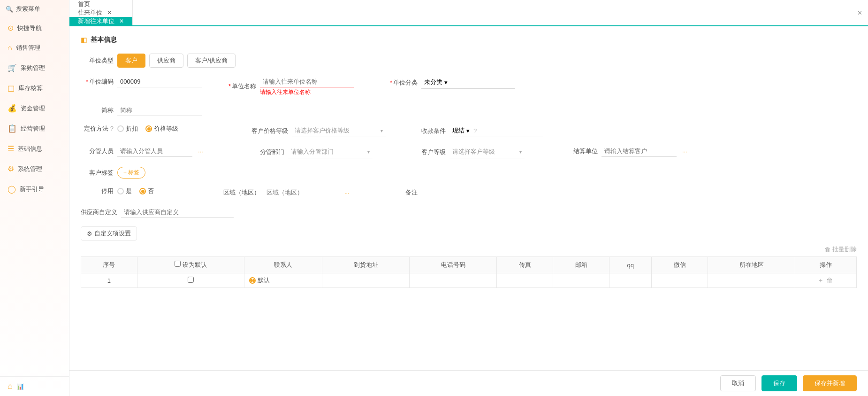  What do you see at coordinates (125, 191) in the screenshot?
I see `disabled-yes: 是` at bounding box center [125, 191].